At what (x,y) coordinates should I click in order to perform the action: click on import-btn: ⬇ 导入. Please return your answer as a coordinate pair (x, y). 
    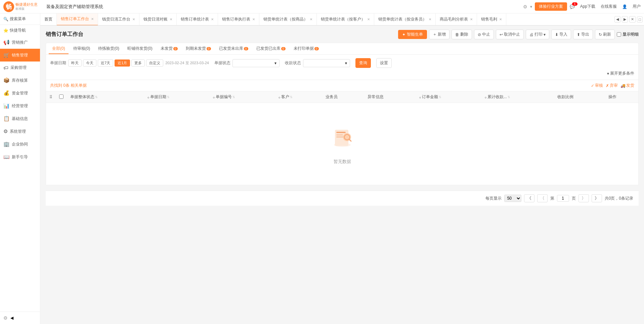
    Looking at the image, I should click on (561, 34).